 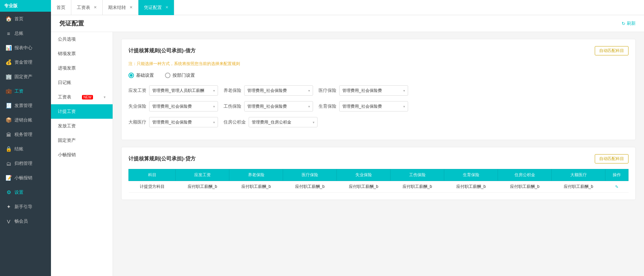 What do you see at coordinates (156, 8) in the screenshot?
I see `tab-voucher-config: 凭证配置 ✕` at bounding box center [156, 8].